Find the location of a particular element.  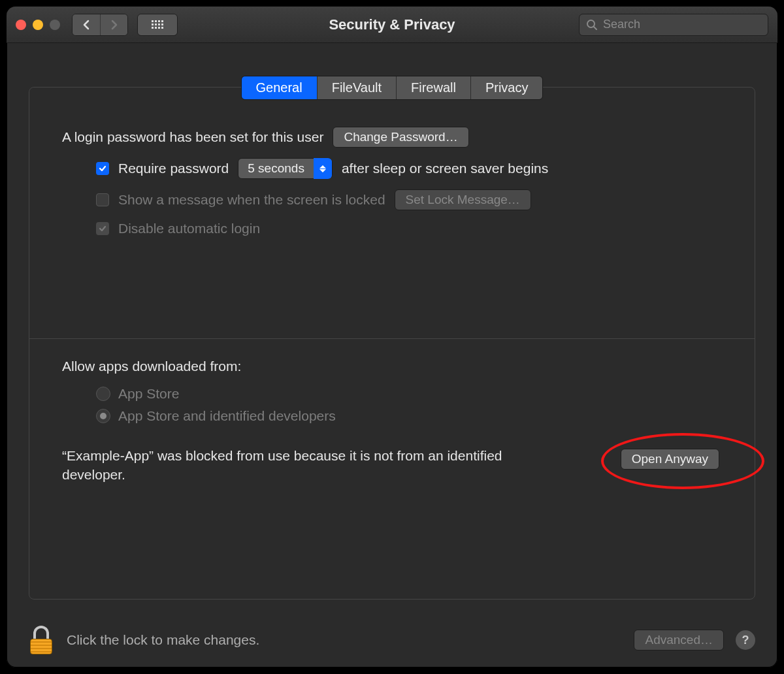

lock-hint-text: Click the lock to make changes. is located at coordinates (163, 640).